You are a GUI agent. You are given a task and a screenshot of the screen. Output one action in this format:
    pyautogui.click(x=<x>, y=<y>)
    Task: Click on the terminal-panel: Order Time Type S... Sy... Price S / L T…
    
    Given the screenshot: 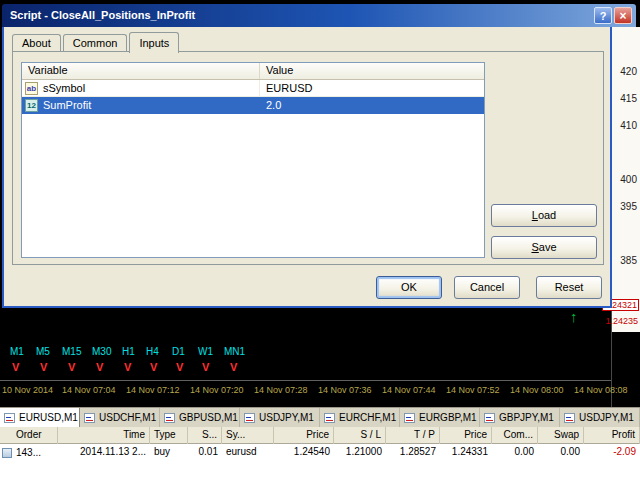 What is the action you would take?
    pyautogui.click(x=320, y=454)
    